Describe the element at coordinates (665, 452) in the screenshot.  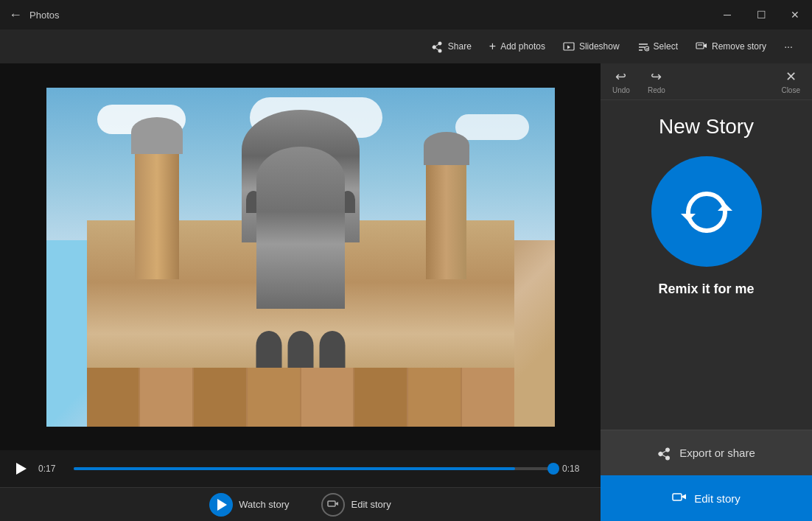
I see `export-icon` at that location.